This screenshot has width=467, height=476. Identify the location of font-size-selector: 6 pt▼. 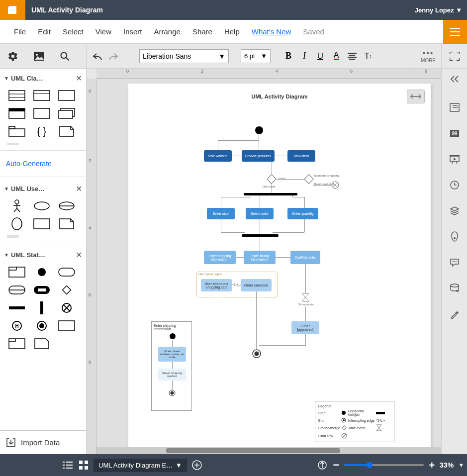
(256, 56).